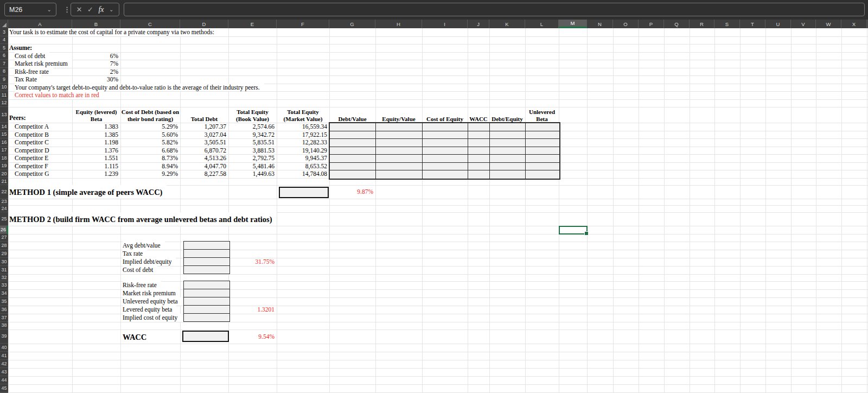  Describe the element at coordinates (399, 175) in the screenshot. I see `input-cell-H20` at that location.